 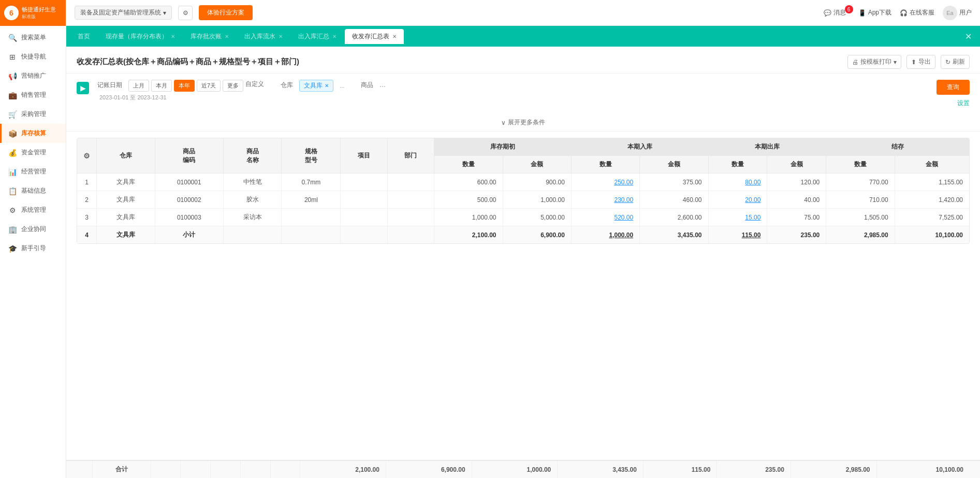 What do you see at coordinates (33, 95) in the screenshot?
I see `sidebar-item-sales: 💼 销售管理` at bounding box center [33, 95].